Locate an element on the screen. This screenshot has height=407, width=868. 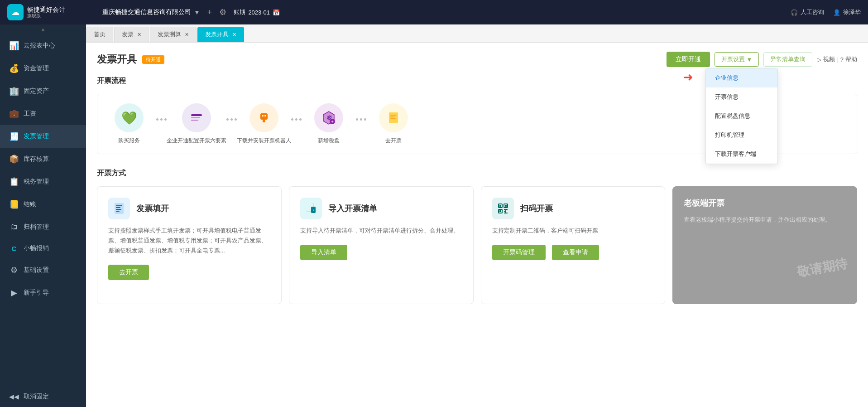
method-card-import: ← 导入开票清单 支持导入待开票清单，可对待开票清单进行拆分、合并处理。 导入清… is located at coordinates (381, 245).